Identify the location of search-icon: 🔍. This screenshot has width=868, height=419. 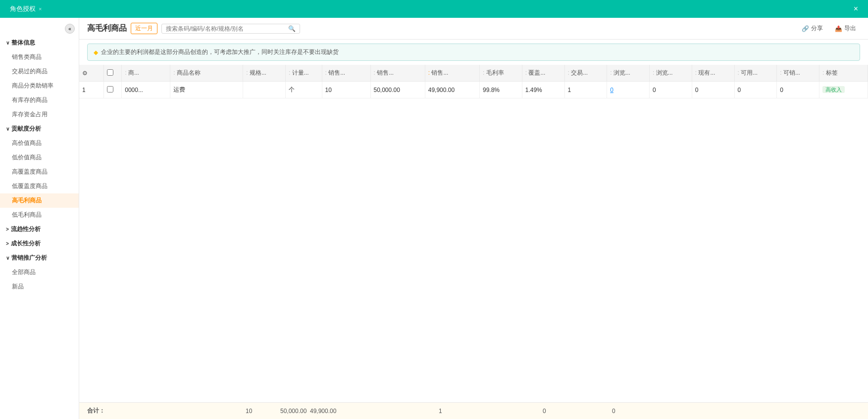
(292, 29).